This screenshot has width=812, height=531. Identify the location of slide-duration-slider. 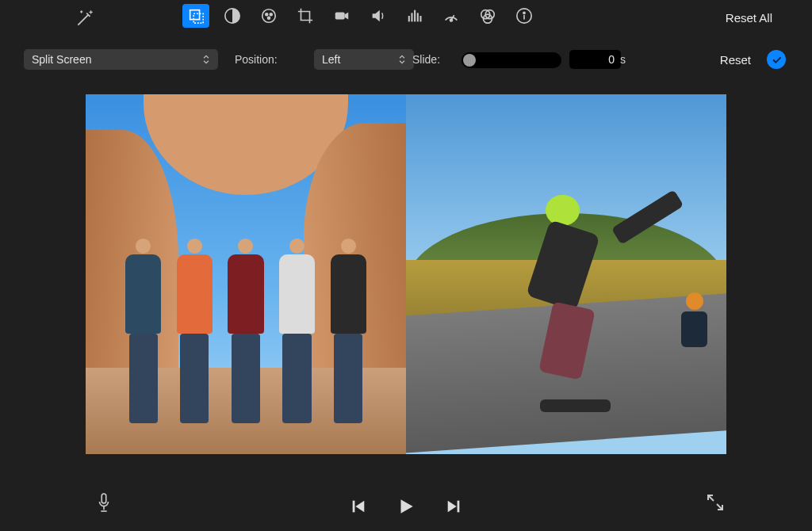
(511, 60).